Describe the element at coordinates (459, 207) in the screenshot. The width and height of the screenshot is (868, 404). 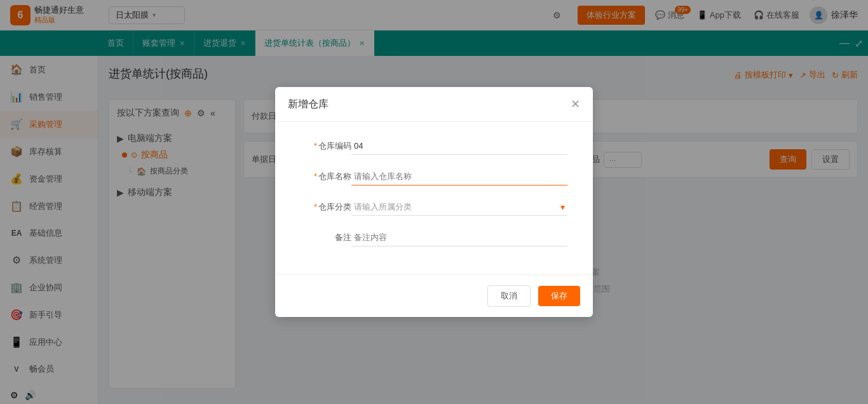
I see `category-select-wrapper: 请输入所属分类 ▾` at that location.